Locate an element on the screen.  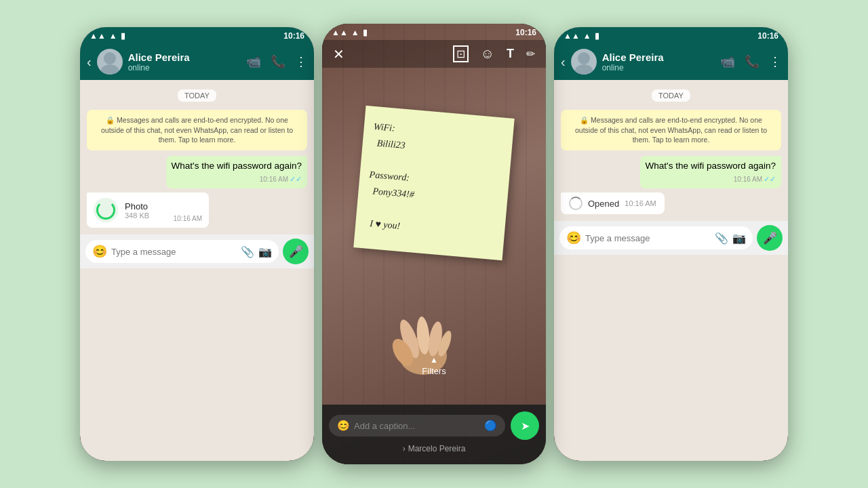
voice-call-icon-right: 📞 is located at coordinates (752, 62).